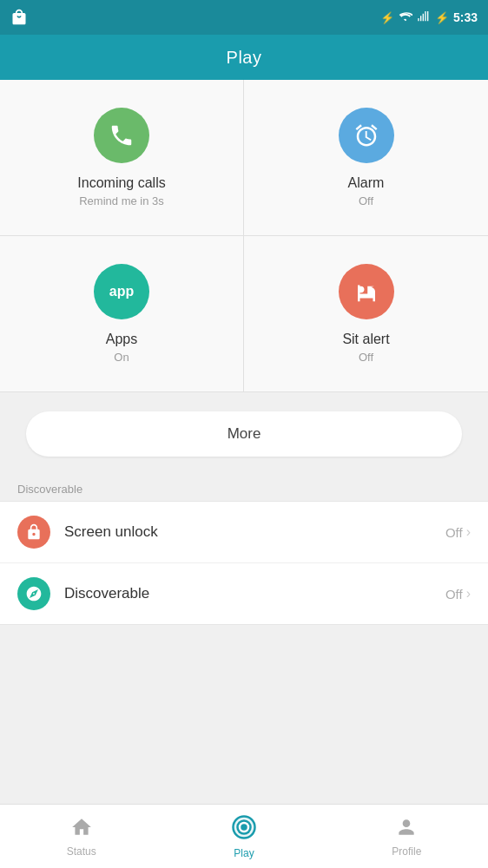 This screenshot has width=488, height=868. What do you see at coordinates (454, 533) in the screenshot?
I see `screen-unlock-value: Off` at bounding box center [454, 533].